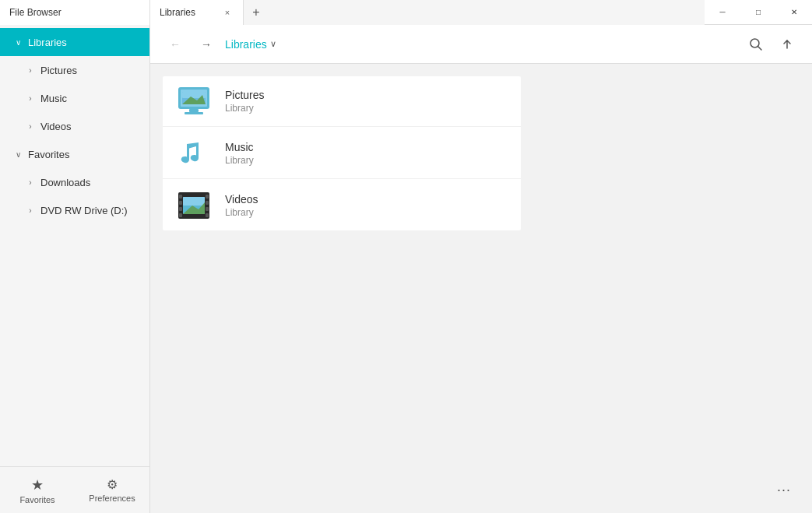  Describe the element at coordinates (75, 154) in the screenshot. I see `sidebar-item-favorites: ∨ Favorites` at that location.